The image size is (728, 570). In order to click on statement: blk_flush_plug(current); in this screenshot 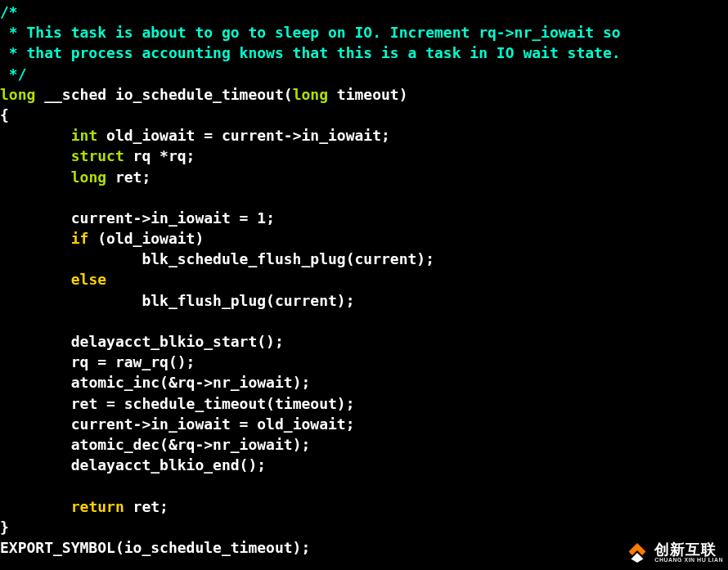, I will do `click(248, 301)`.